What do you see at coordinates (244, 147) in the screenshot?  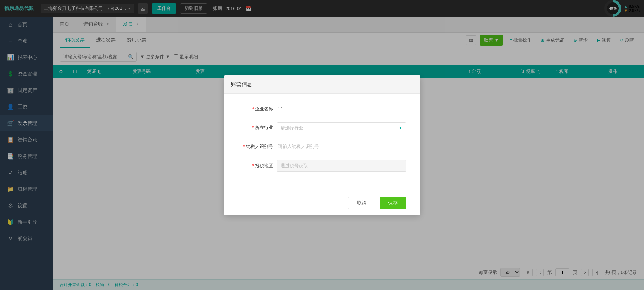 I see `required-star-3: *` at bounding box center [244, 147].